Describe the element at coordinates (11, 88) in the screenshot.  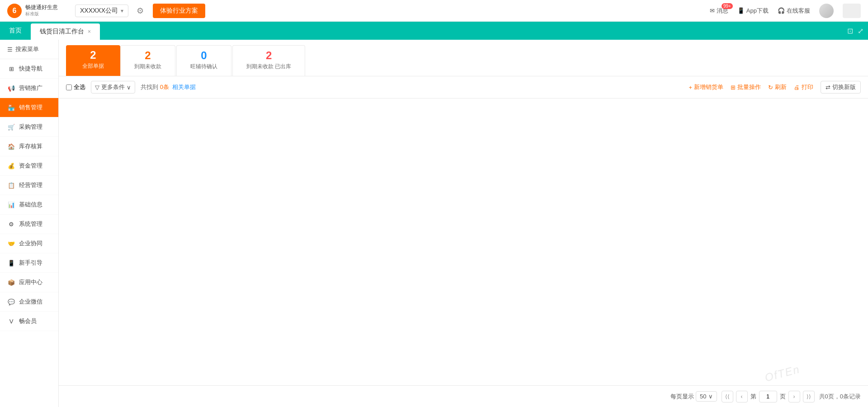
I see `marketing-icon: 📢` at that location.